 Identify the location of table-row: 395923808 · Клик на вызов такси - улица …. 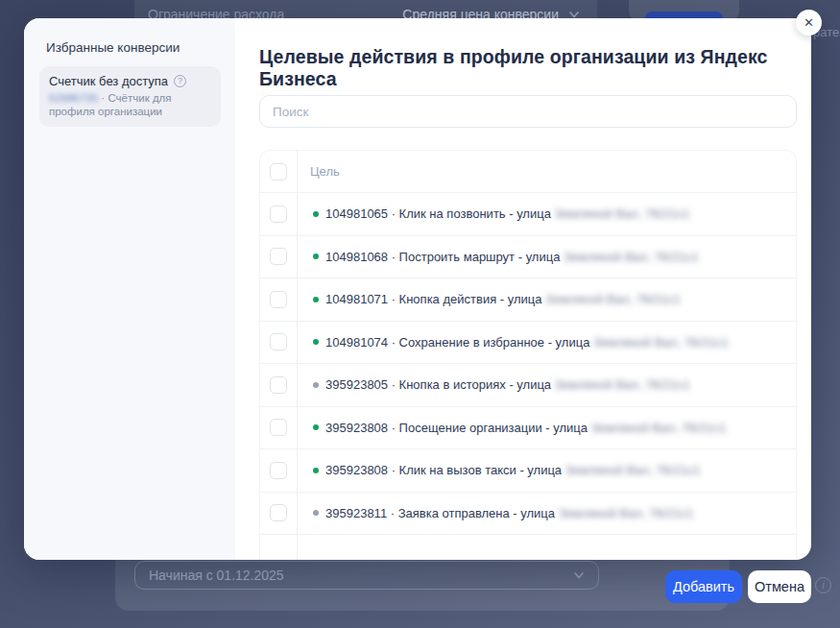
(528, 471).